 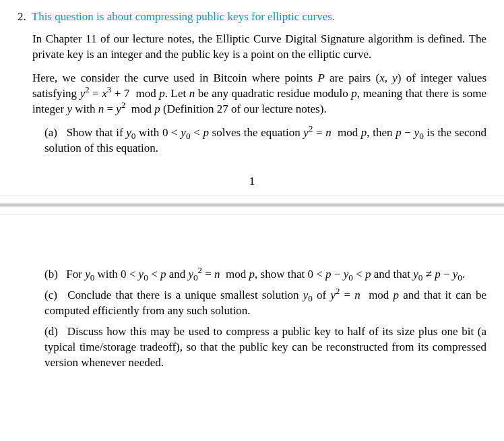 What do you see at coordinates (252, 238) in the screenshot?
I see `page-break-spacer` at bounding box center [252, 238].